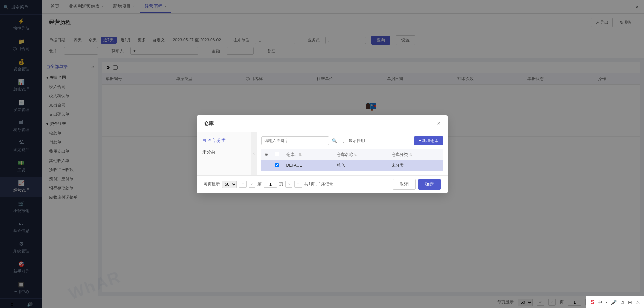 Image resolution: width=644 pixels, height=308 pixels. Describe the element at coordinates (209, 123) in the screenshot. I see `modal-title: 仓库` at that location.